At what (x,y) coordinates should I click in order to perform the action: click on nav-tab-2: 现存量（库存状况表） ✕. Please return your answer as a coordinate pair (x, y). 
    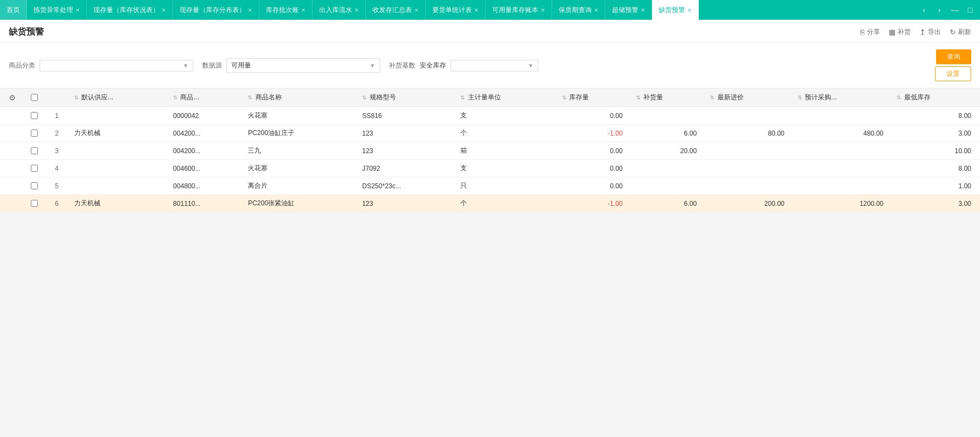
    Looking at the image, I should click on (130, 10).